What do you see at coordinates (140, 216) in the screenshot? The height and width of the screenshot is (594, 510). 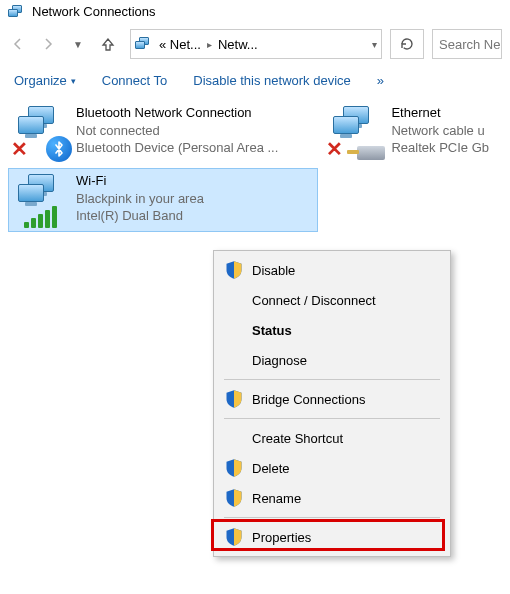 I see `connection-device: Intel(R) Dual Band` at bounding box center [140, 216].